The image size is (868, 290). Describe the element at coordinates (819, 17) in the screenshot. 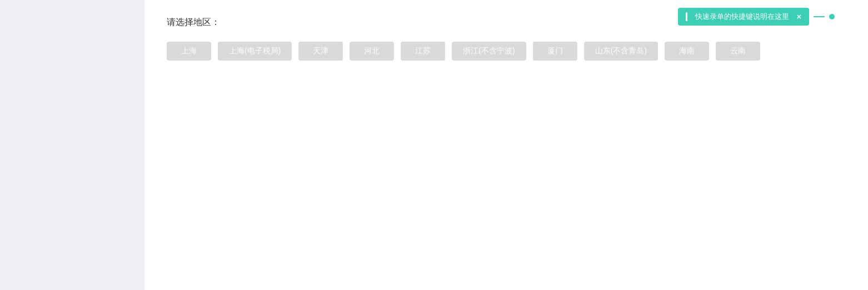

I see `tooltip-line` at that location.